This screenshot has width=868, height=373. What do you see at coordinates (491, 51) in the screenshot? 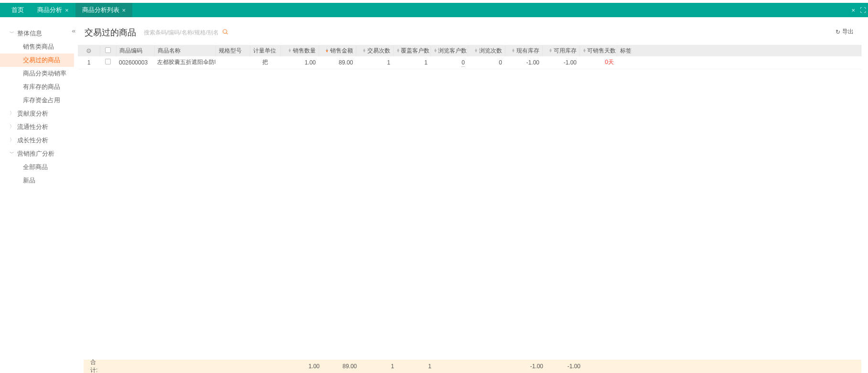
I see `col-label: 浏览次数` at bounding box center [491, 51].